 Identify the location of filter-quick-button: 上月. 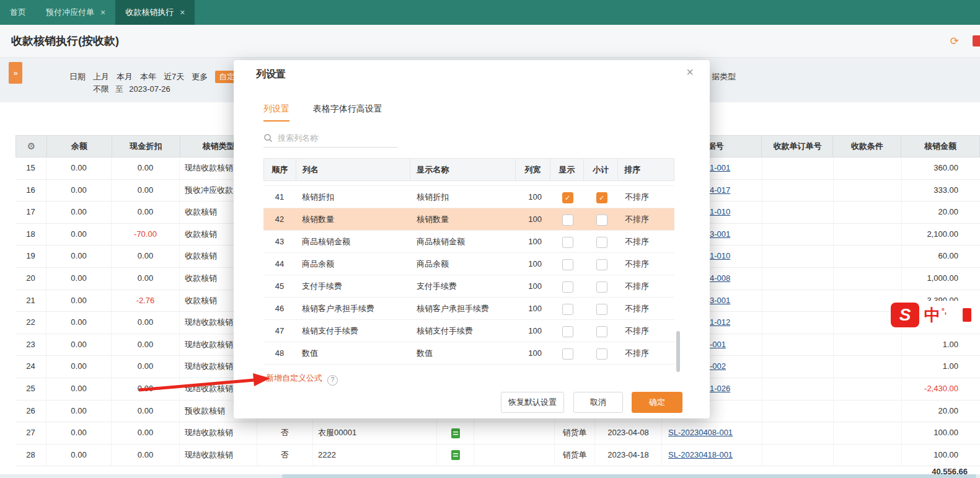
(101, 77).